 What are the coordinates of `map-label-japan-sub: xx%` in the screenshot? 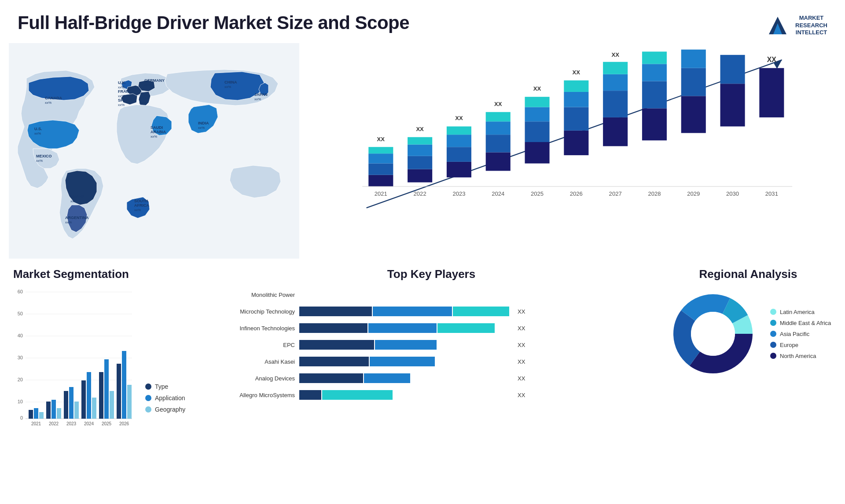 It's located at (258, 99).